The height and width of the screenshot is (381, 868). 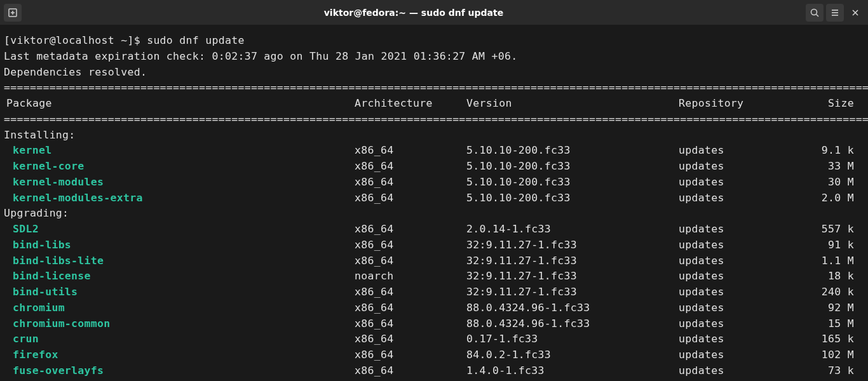 What do you see at coordinates (434, 245) in the screenshot?
I see `table-row: bind-libsx86_6432:9.11.27-1.fc33updates …` at bounding box center [434, 245].